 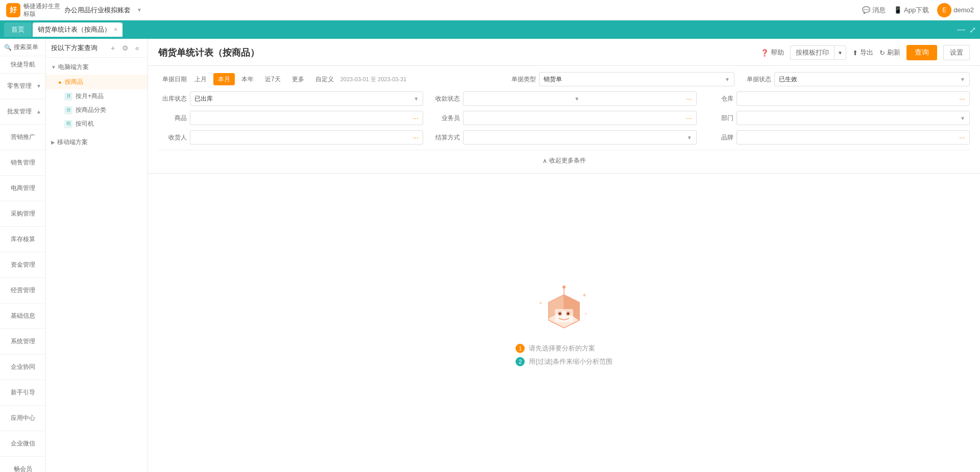 What do you see at coordinates (22, 444) in the screenshot?
I see `sidebar-item-wechat: 企业微信` at bounding box center [22, 444].